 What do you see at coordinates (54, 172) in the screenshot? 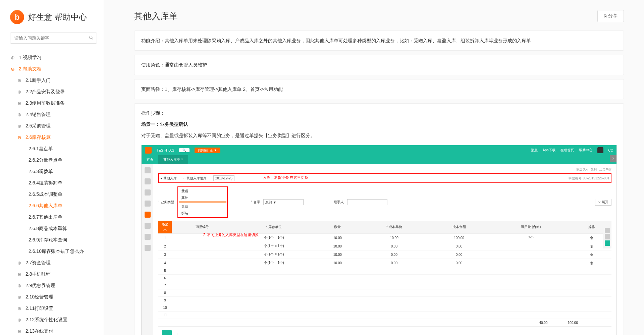
I see `nav-2-6-3: 2.6.3调拨单` at bounding box center [54, 172].